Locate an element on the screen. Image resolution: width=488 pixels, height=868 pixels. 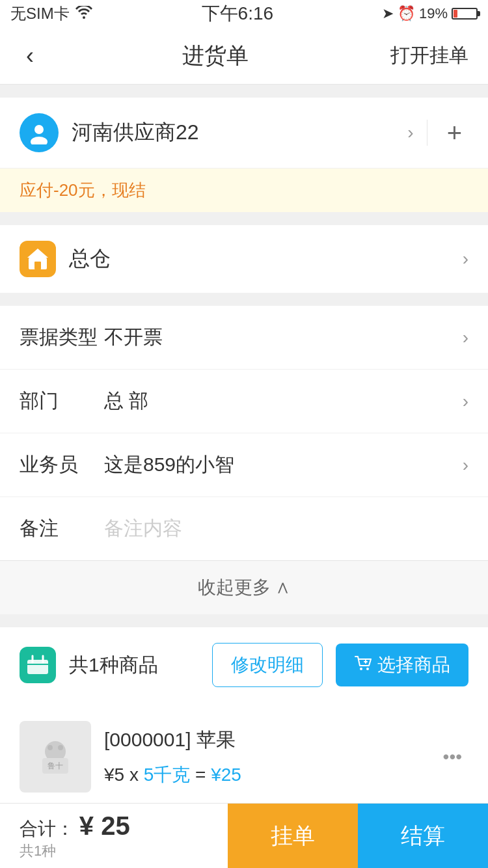
invoice-label: 票据类型 is located at coordinates (62, 337).